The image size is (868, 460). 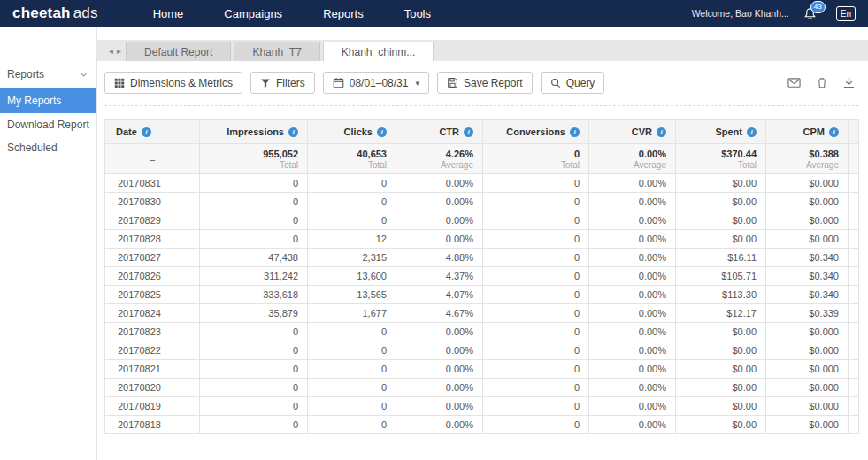 I want to click on filters-label: Filters, so click(x=290, y=83).